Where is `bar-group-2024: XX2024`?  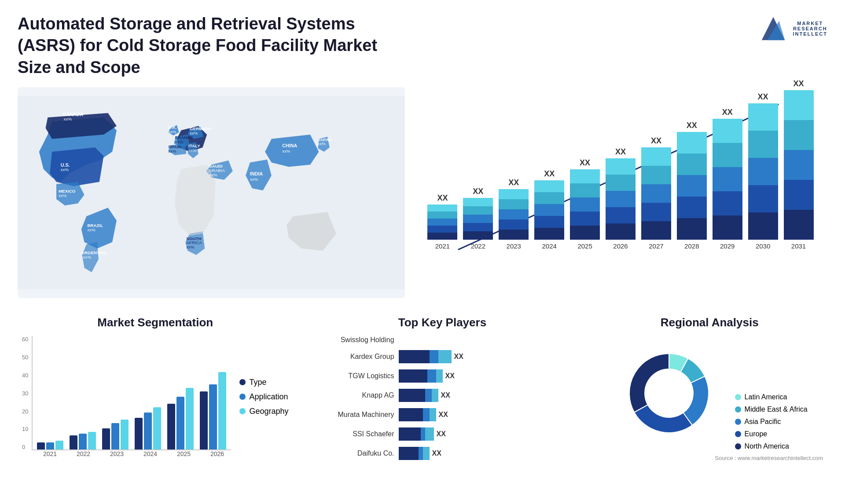 bar-group-2024: XX2024 is located at coordinates (549, 209).